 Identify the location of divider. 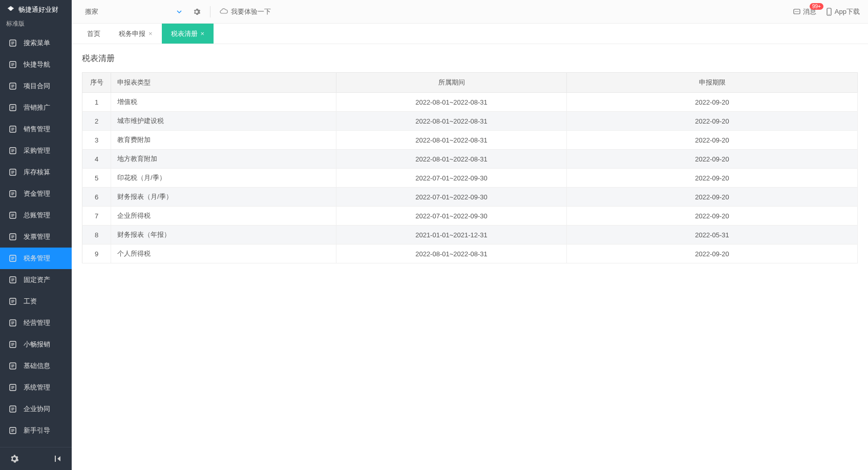
(210, 12).